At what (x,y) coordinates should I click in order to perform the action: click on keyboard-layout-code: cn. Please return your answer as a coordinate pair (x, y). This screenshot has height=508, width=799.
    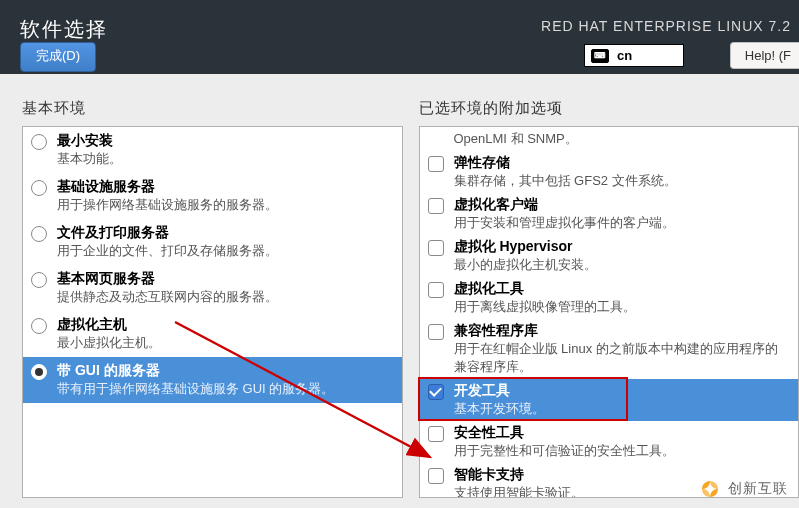
    Looking at the image, I should click on (624, 56).